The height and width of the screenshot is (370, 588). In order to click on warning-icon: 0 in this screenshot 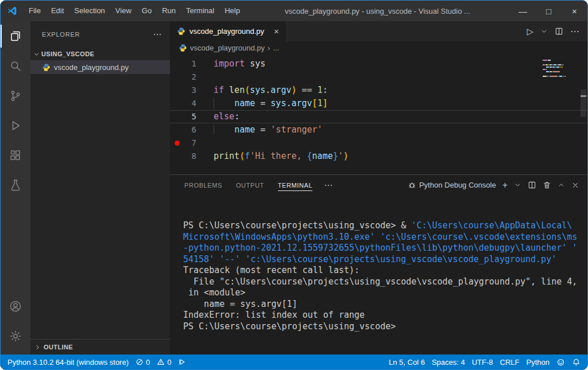, I will do `click(164, 362)`.